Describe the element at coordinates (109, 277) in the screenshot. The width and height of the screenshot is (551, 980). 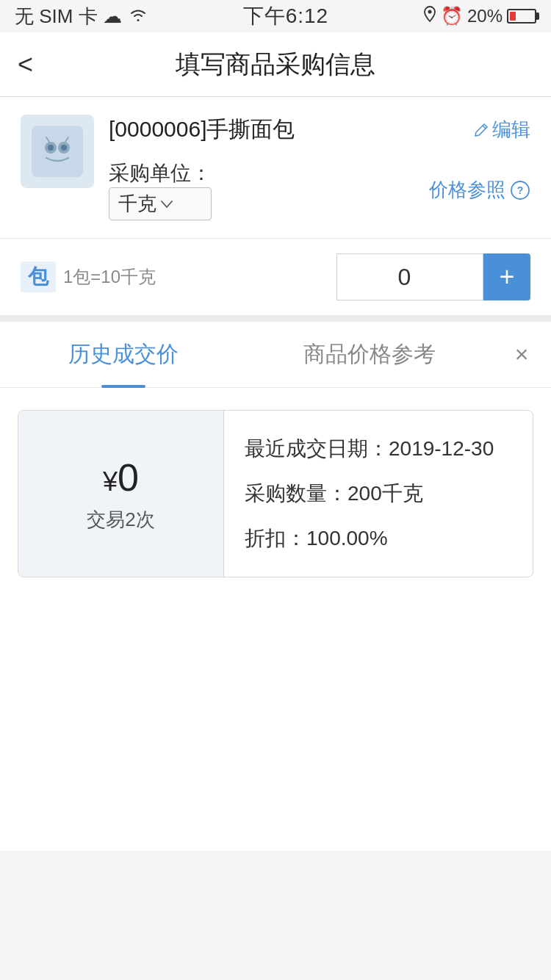
I see `unit-conversion: 1包=10千克` at that location.